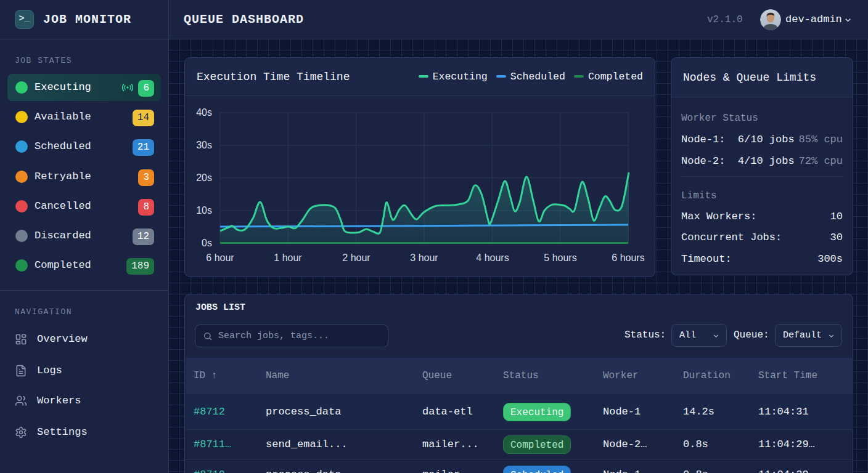 Image resolution: width=868 pixels, height=473 pixels. What do you see at coordinates (288, 257) in the screenshot?
I see `svg-text: 1 hour` at bounding box center [288, 257].